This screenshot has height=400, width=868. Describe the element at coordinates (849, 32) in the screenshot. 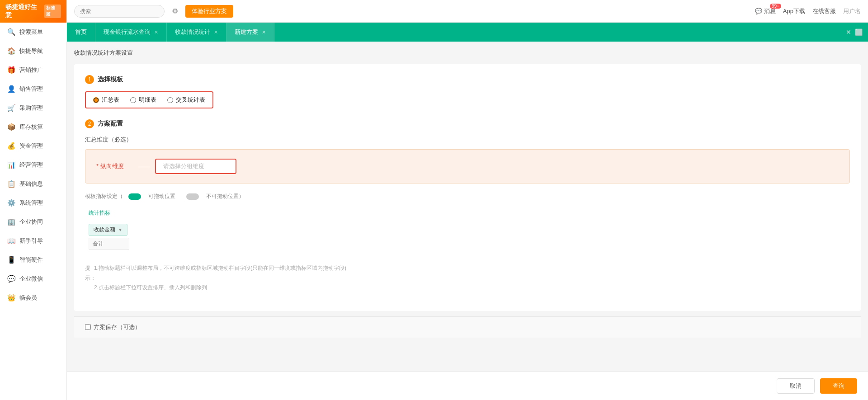

I see `close-window-icon: ✕` at that location.